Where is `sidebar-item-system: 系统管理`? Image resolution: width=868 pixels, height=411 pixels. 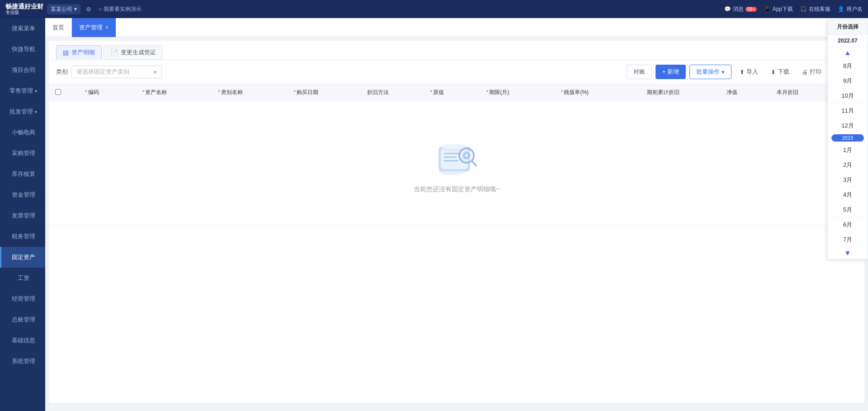 sidebar-item-system: 系统管理 is located at coordinates (23, 361).